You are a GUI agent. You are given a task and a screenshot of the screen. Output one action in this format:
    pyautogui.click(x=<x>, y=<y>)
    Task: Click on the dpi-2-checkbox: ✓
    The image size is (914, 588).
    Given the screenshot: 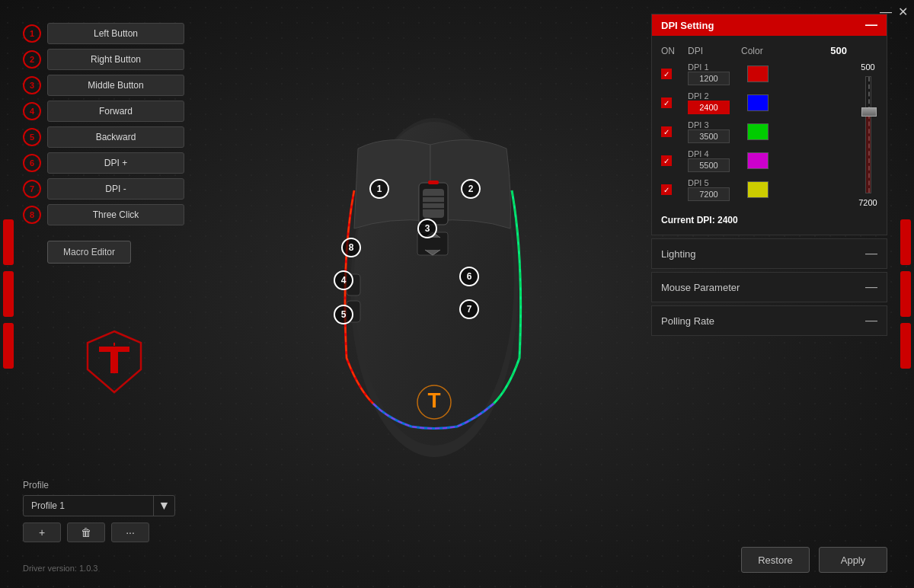 What is the action you would take?
    pyautogui.click(x=666, y=103)
    